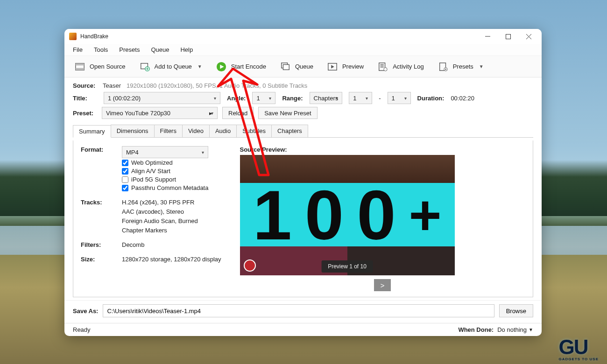  Describe the element at coordinates (380, 98) in the screenshot. I see `range-dash: -` at that location.